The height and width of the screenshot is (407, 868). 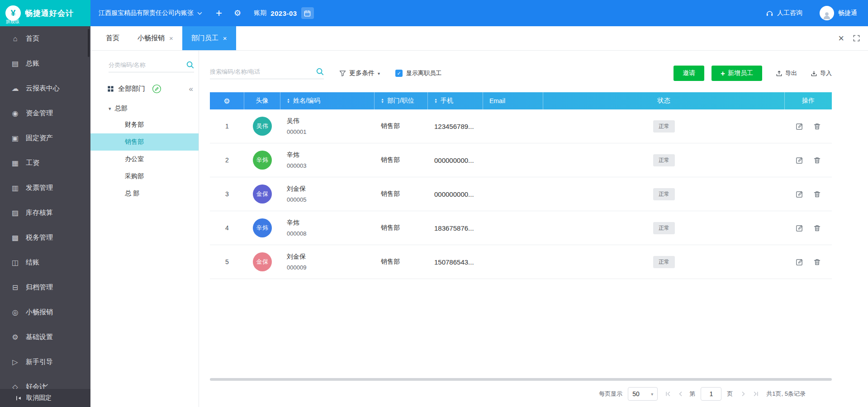 What do you see at coordinates (664, 160) in the screenshot?
I see `status-badge: 正常` at bounding box center [664, 160].